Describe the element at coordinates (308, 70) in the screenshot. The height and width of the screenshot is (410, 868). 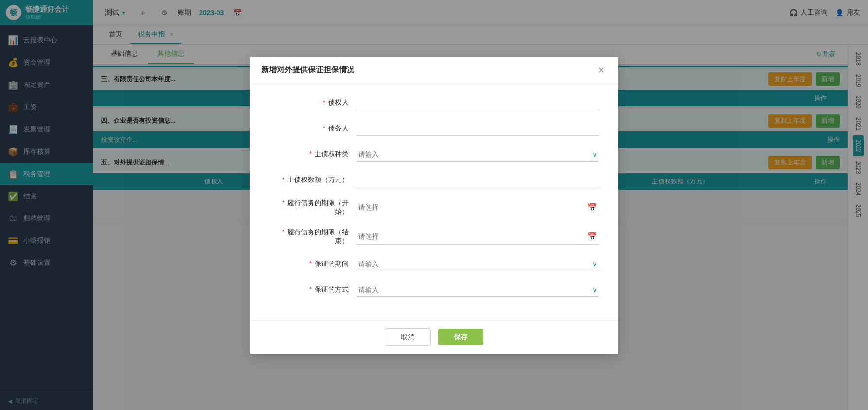
I see `modal-title: 新增对外提供保证担保情况` at that location.